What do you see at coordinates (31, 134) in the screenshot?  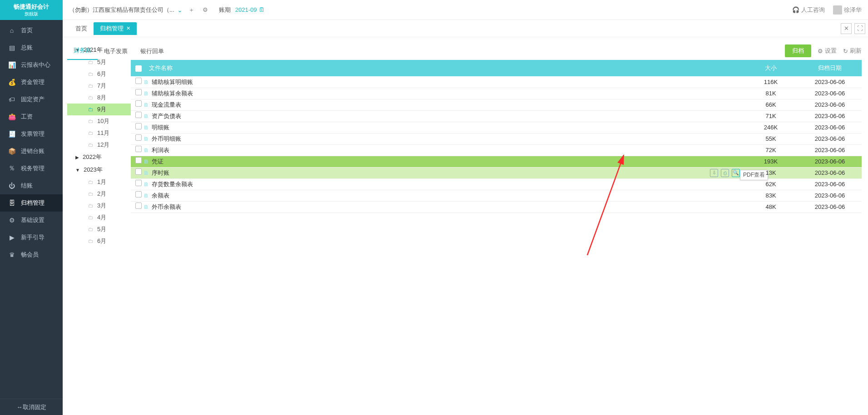 I see `sidenav-item-6: 🧾发票管理` at bounding box center [31, 134].